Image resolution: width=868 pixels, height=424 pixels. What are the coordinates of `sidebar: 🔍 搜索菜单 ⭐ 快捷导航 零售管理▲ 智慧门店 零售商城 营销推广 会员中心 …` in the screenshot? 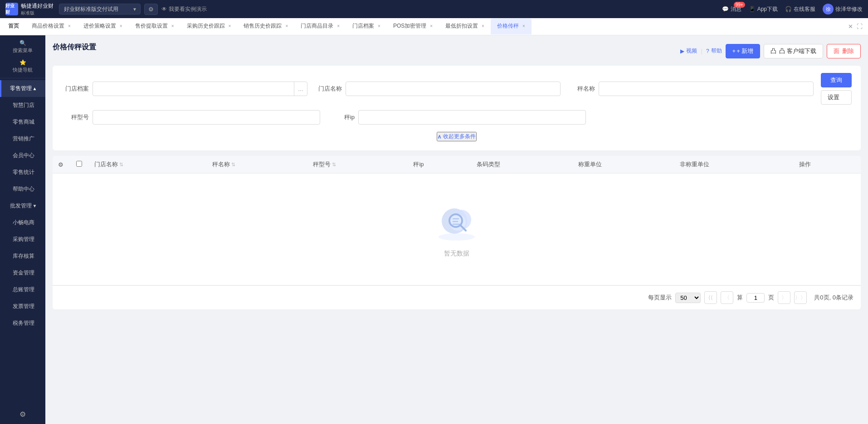 It's located at (23, 230).